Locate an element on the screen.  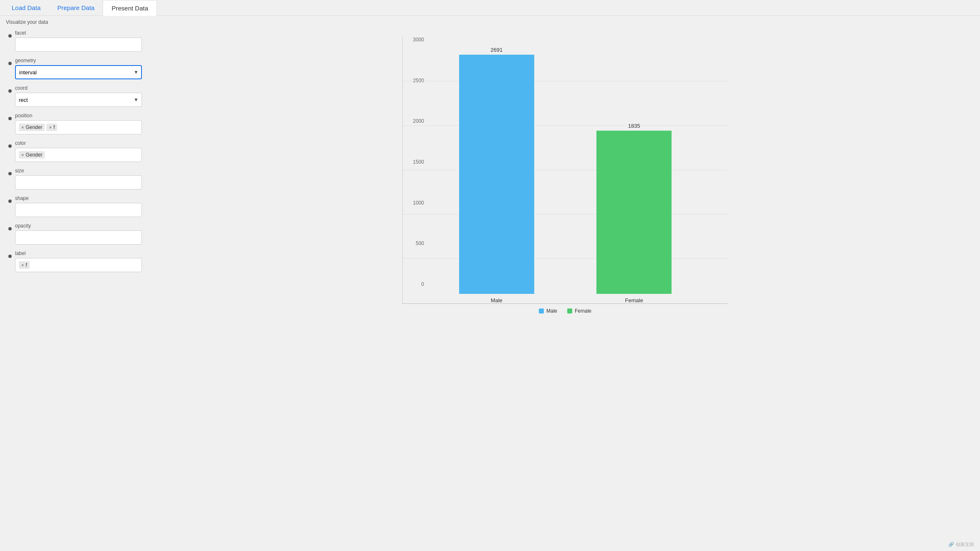
position-label: position is located at coordinates (78, 116).